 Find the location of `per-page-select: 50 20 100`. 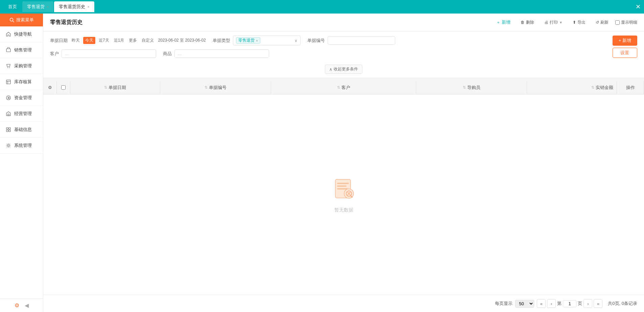

per-page-select: 50 20 100 is located at coordinates (525, 304).